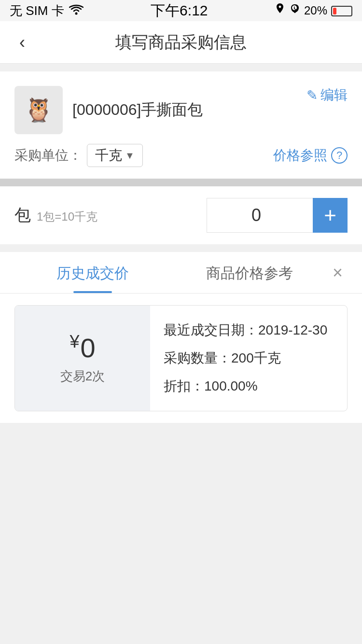 The image size is (362, 644). What do you see at coordinates (74, 342) in the screenshot?
I see `currency-symbol: ¥` at bounding box center [74, 342].